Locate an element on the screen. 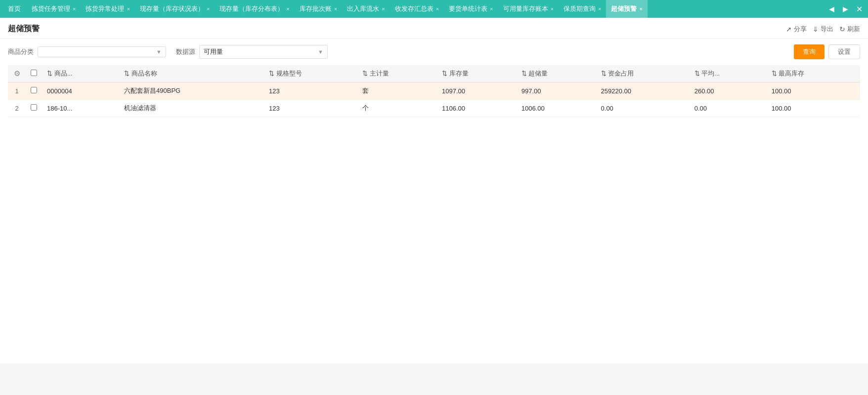 The height and width of the screenshot is (395, 868). row-2-unit: 个 is located at coordinates (397, 109).